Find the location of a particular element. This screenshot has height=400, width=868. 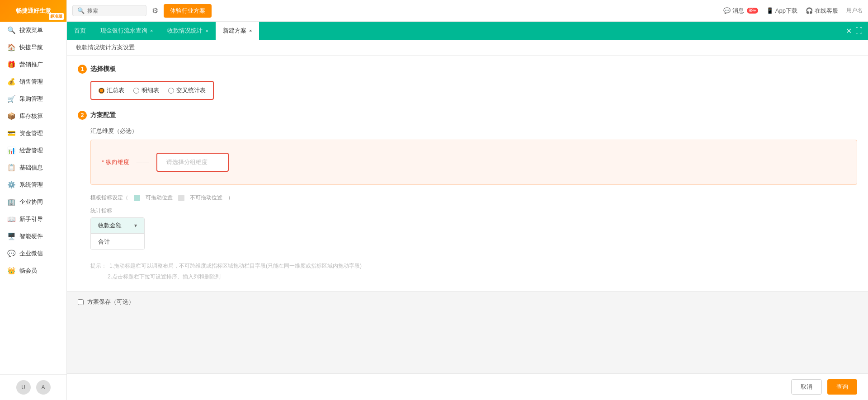

radio-cross-input is located at coordinates (171, 90).